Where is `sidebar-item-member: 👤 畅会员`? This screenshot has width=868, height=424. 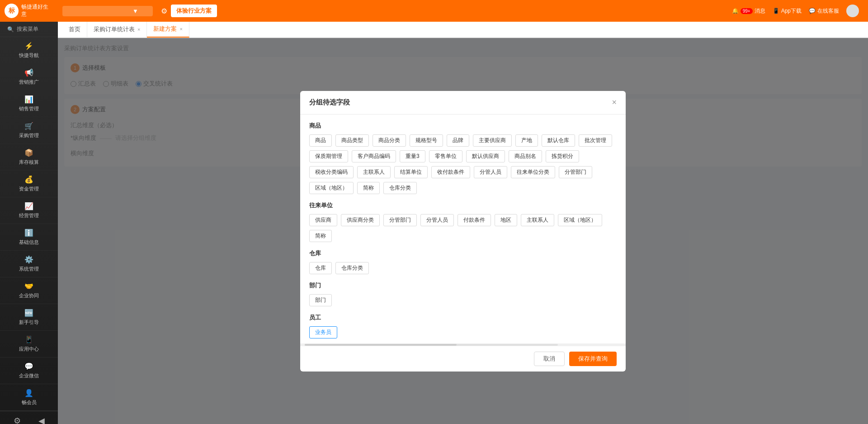
sidebar-item-member: 👤 畅会员 is located at coordinates (29, 397).